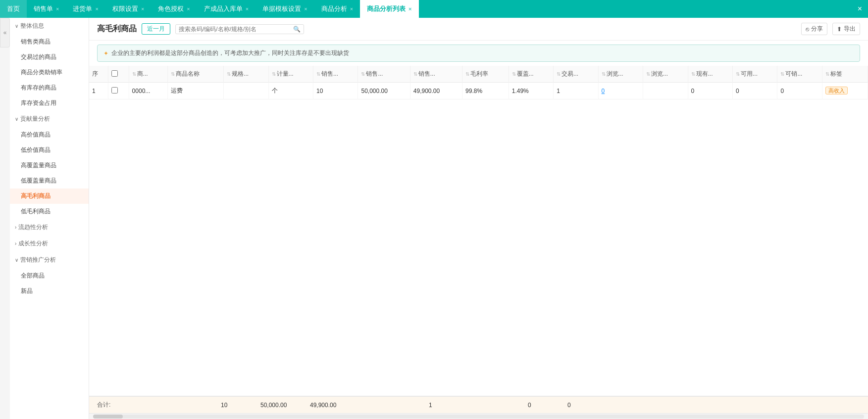 This screenshot has height=419, width=868. I want to click on col-header-current: ⇅现有..., so click(710, 74).